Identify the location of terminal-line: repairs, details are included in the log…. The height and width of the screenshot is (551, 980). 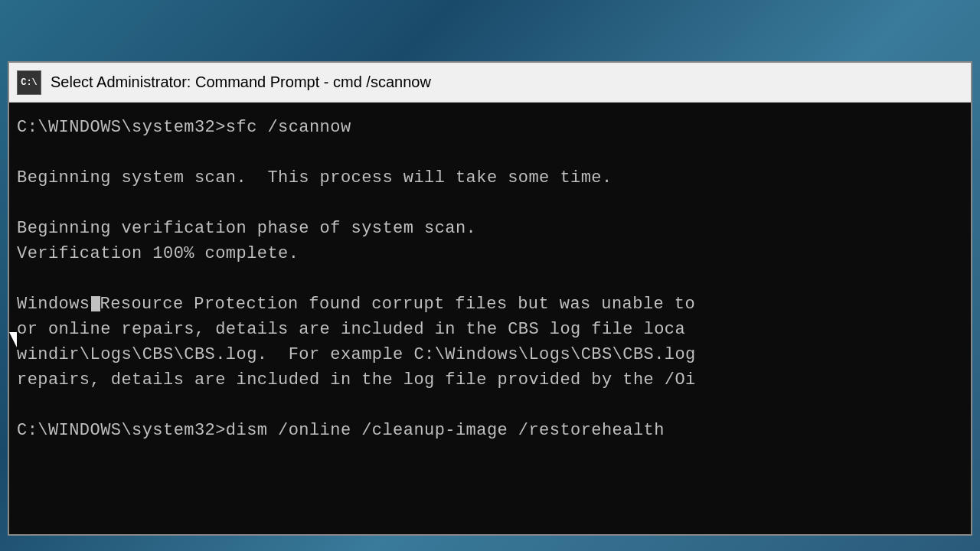
(490, 380).